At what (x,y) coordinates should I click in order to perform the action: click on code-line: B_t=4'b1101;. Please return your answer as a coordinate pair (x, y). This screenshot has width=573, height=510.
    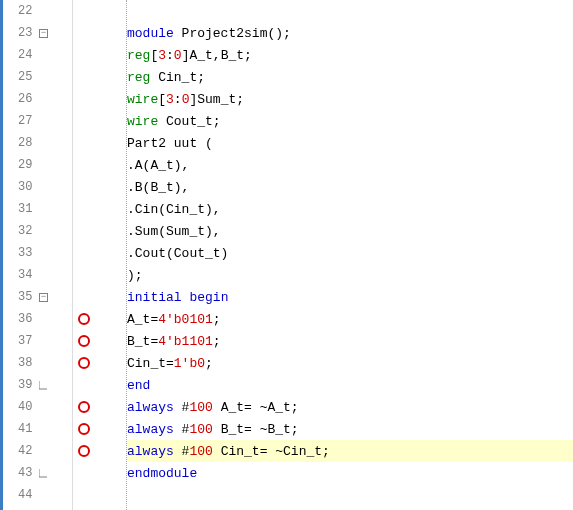
    Looking at the image, I should click on (350, 341).